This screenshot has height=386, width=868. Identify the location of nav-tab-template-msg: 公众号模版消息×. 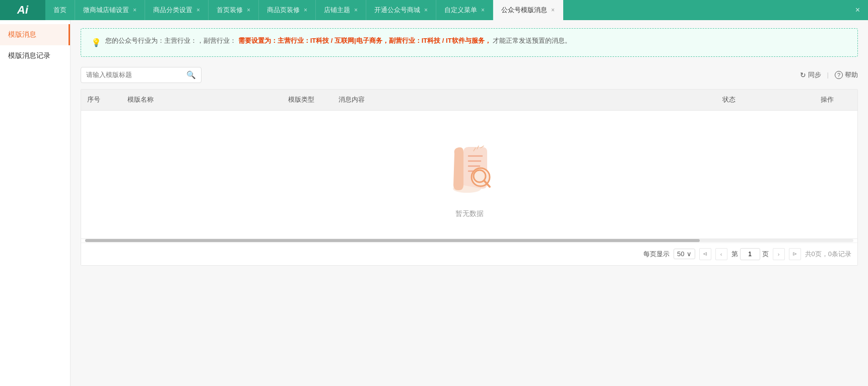
(528, 10).